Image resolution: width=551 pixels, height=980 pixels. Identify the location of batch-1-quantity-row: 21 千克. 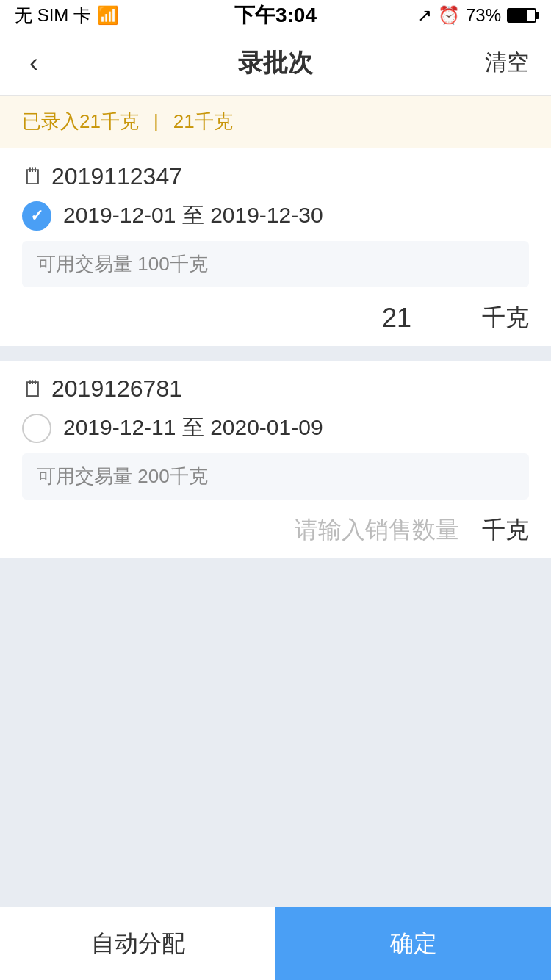
(276, 317).